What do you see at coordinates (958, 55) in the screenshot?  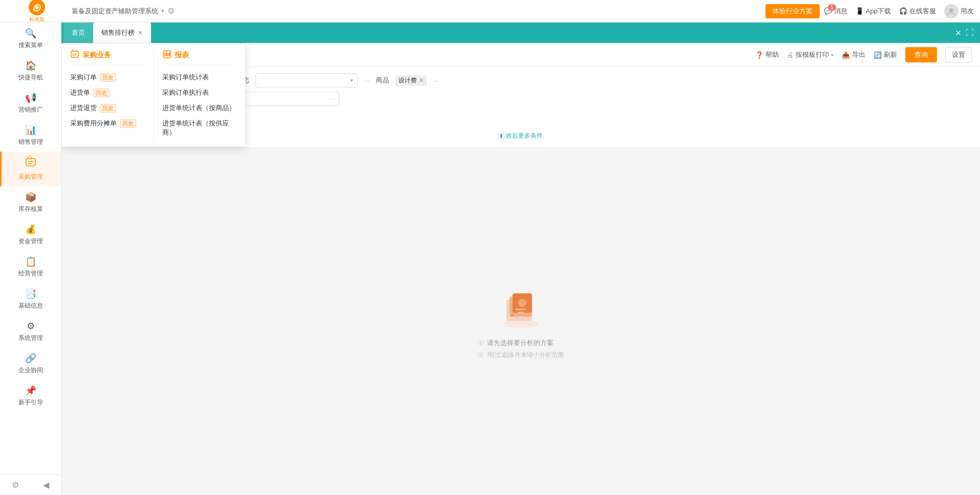 I see `settings-button: 设置` at bounding box center [958, 55].